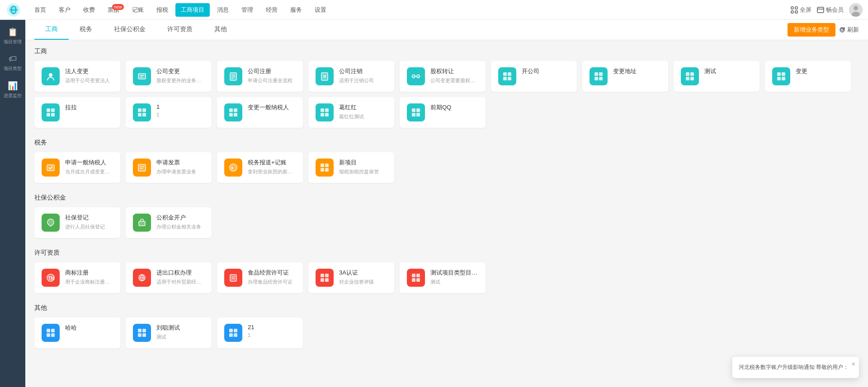 This screenshot has width=868, height=387. Describe the element at coordinates (808, 76) in the screenshot. I see `card-变更: 变更` at that location.